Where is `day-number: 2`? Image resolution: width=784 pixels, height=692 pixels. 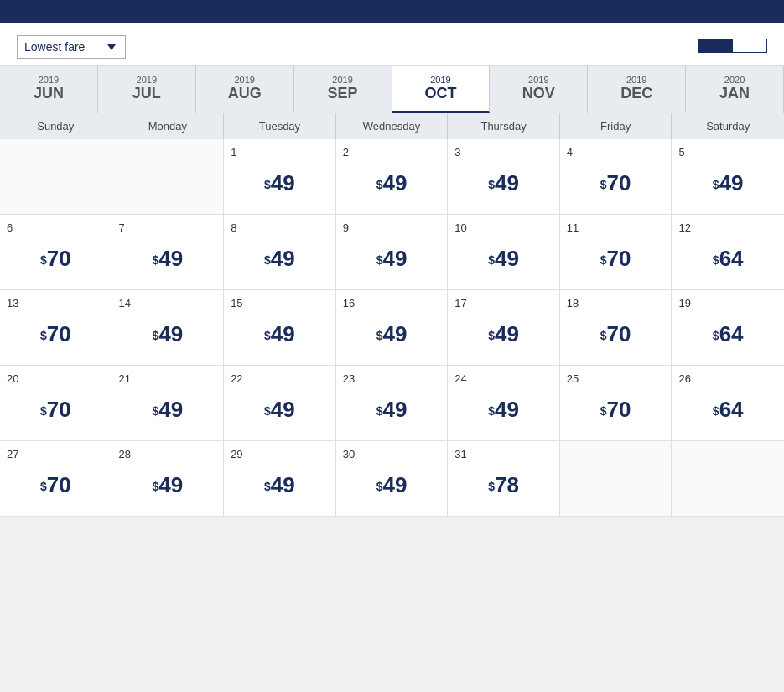 day-number: 2 is located at coordinates (392, 153).